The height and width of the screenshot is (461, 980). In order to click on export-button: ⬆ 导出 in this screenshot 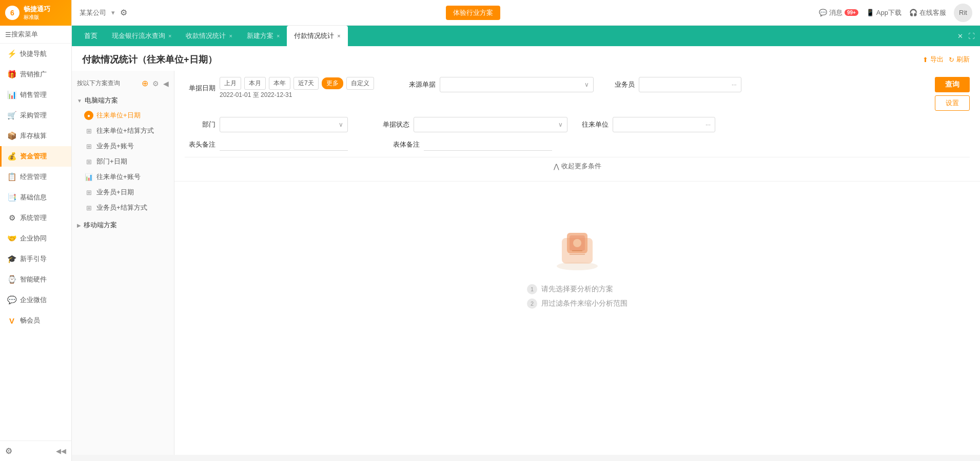, I will do `click(933, 59)`.